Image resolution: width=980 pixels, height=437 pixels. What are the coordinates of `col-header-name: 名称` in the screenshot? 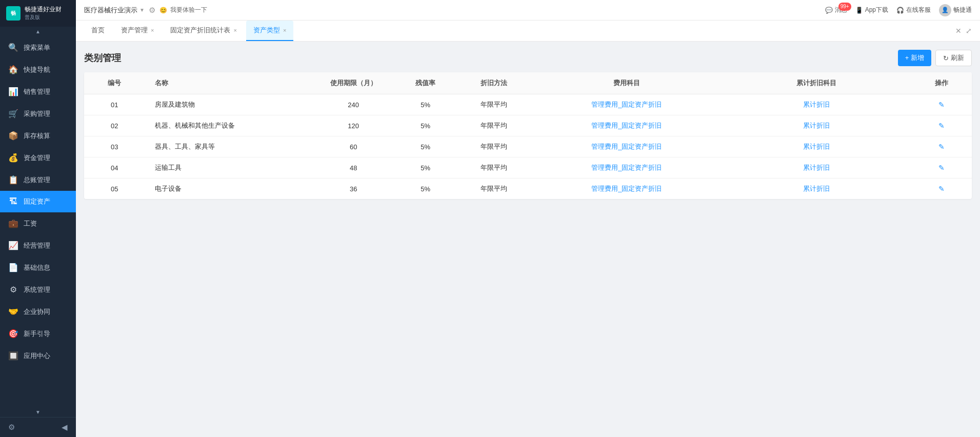 It's located at (228, 83).